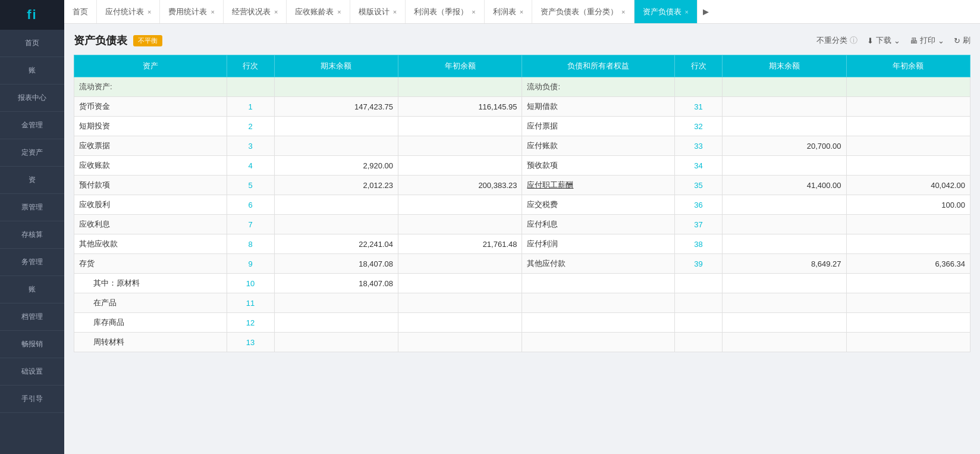  I want to click on asset-name: 库存商品, so click(151, 323).